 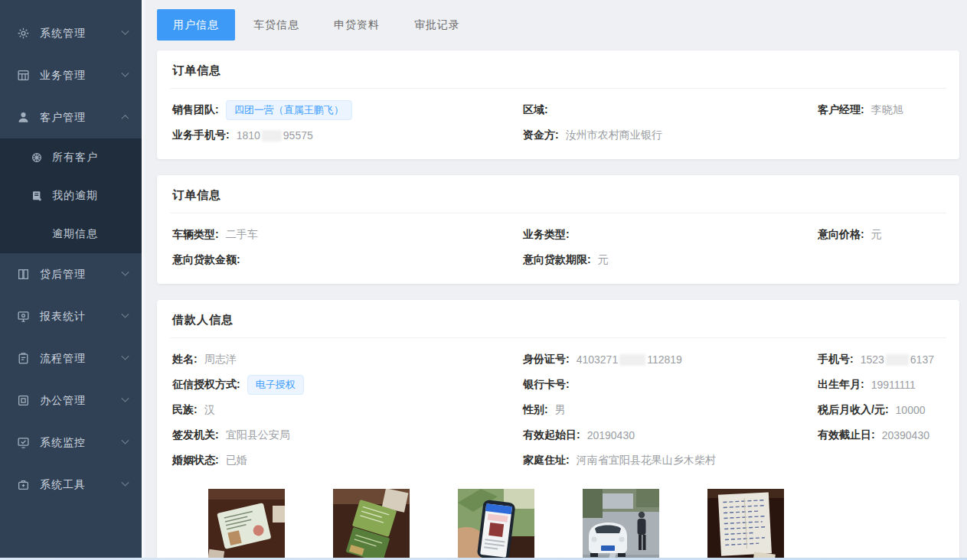 What do you see at coordinates (547, 235) in the screenshot?
I see `field-label: 业务类型:` at bounding box center [547, 235].